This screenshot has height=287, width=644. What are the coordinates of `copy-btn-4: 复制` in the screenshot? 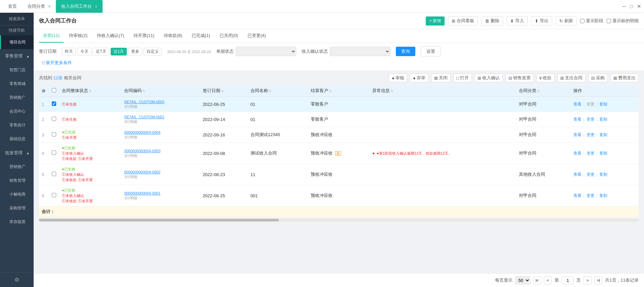 It's located at (603, 153).